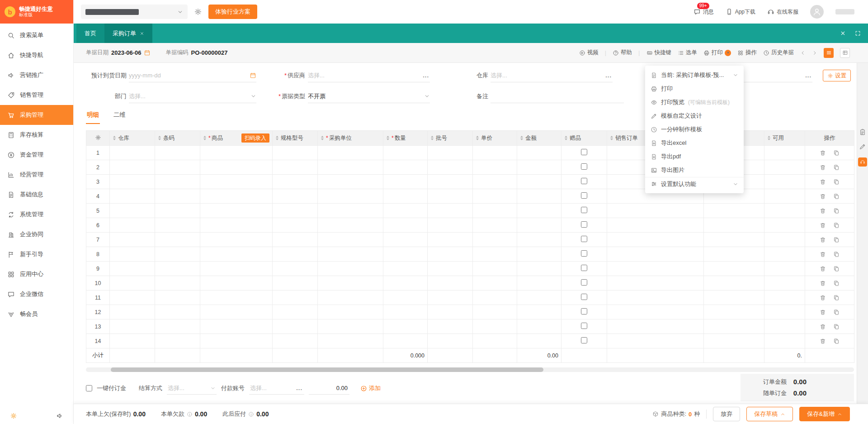 This screenshot has width=868, height=424. Describe the element at coordinates (188, 75) in the screenshot. I see `expected-date-input` at that location.